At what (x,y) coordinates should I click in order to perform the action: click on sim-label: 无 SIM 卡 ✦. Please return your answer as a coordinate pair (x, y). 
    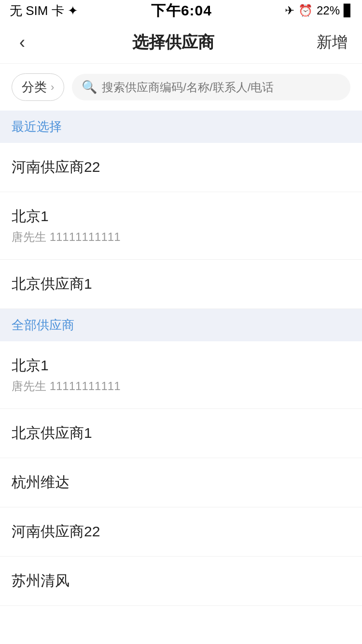
    Looking at the image, I should click on (44, 11).